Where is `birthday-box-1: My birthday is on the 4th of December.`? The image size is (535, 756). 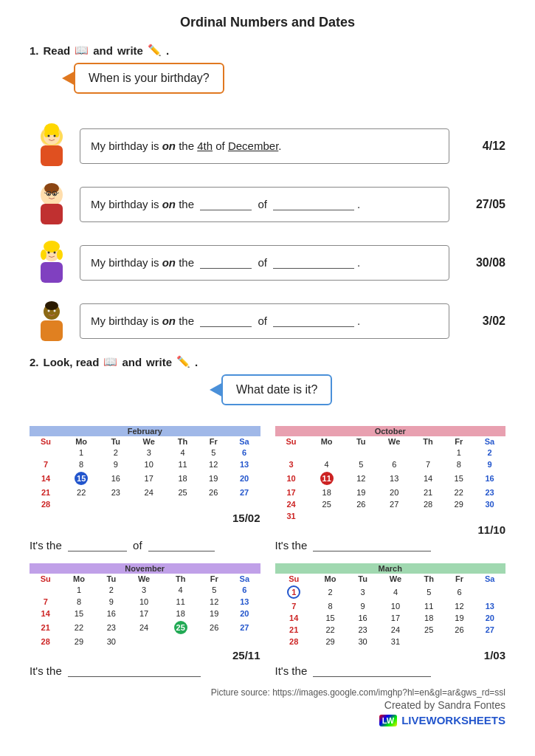
birthday-box-1: My birthday is on the 4th of December. is located at coordinates (264, 146).